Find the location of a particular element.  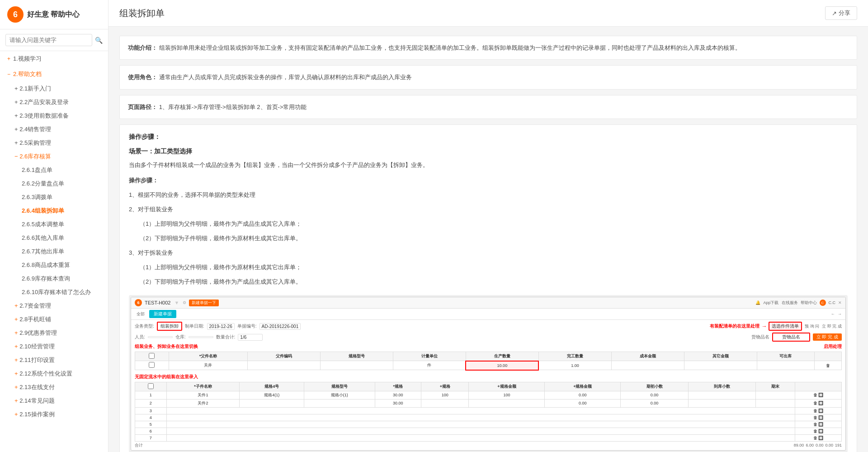

ss-bottom-row-2: 2 关件2 30.00 0.00 0.00 is located at coordinates (488, 403).